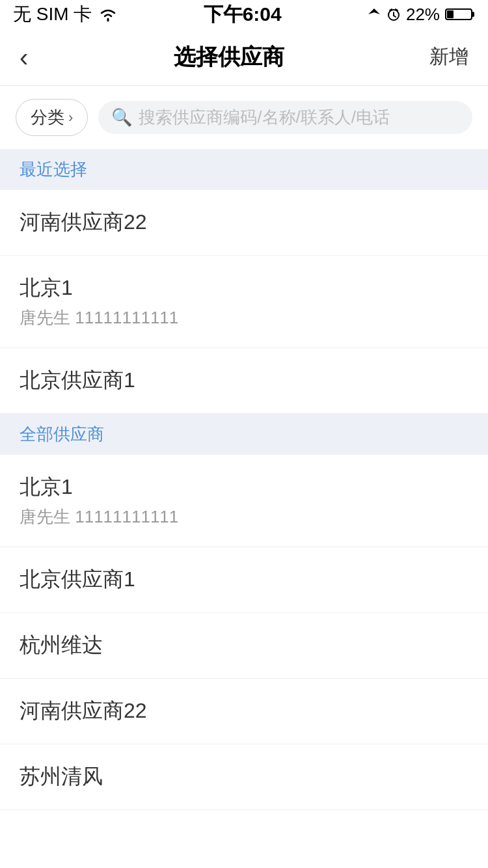 The height and width of the screenshot is (868, 488). I want to click on recent-section-header: 最近选择, so click(244, 169).